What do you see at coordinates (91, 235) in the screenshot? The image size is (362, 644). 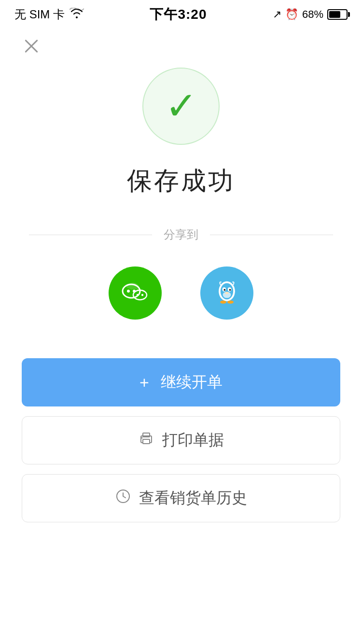 I see `divider-line-left` at bounding box center [91, 235].